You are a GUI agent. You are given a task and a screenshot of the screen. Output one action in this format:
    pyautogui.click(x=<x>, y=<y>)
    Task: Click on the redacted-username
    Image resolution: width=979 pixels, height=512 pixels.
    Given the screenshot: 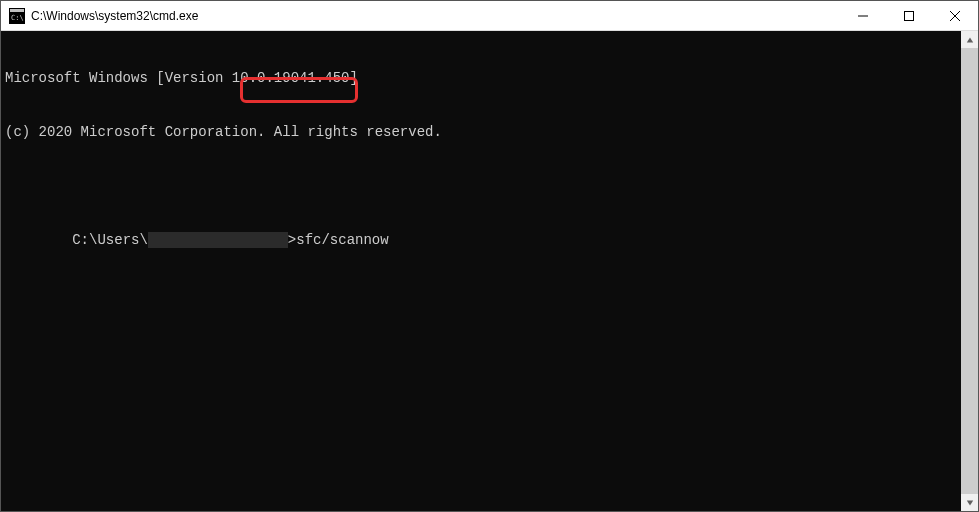 What is the action you would take?
    pyautogui.click(x=218, y=240)
    